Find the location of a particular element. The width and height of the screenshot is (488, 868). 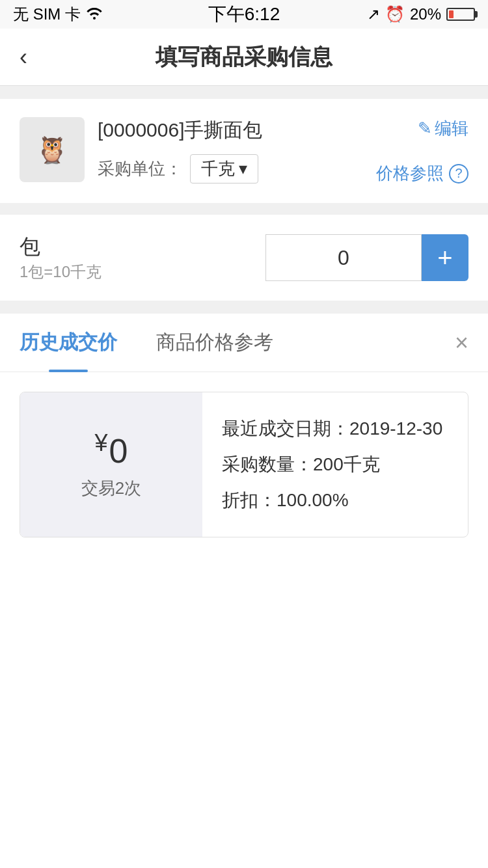

nav-bar: ‹ 填写商品采购信息 is located at coordinates (244, 57).